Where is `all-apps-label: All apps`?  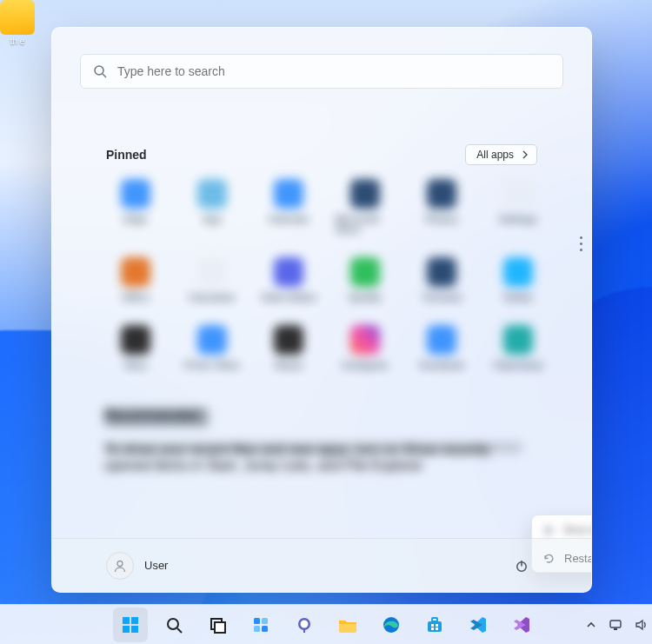
all-apps-label: All apps is located at coordinates (496, 155).